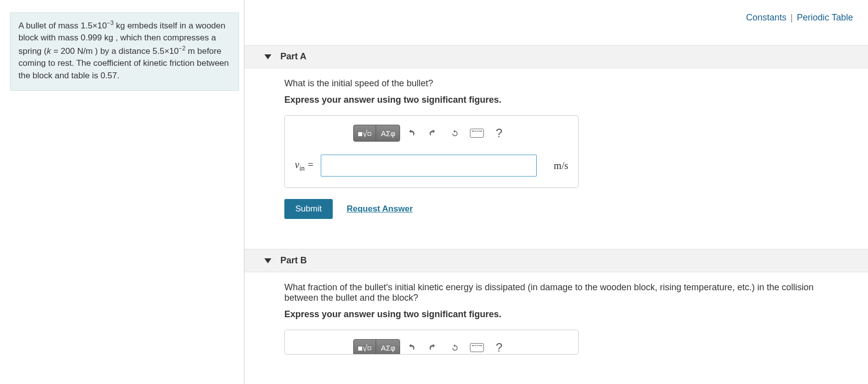  I want to click on part-a-header: Part A, so click(556, 57).